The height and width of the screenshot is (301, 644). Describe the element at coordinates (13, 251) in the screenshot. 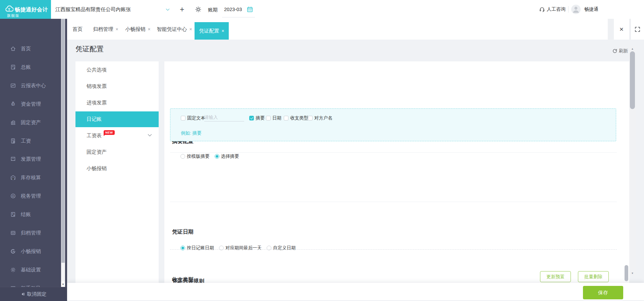

I see `reimburse-logo-icon` at that location.